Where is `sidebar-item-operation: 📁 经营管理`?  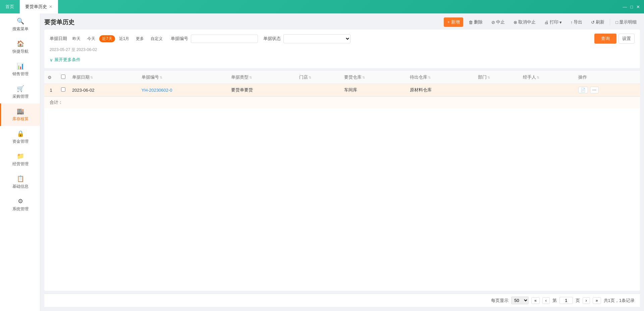
sidebar-item-operation: 📁 经营管理 is located at coordinates (20, 160).